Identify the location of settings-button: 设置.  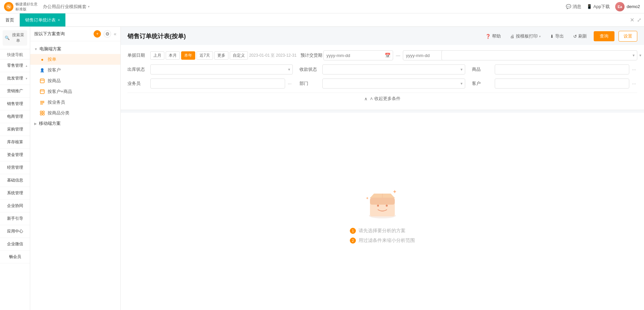
(628, 36).